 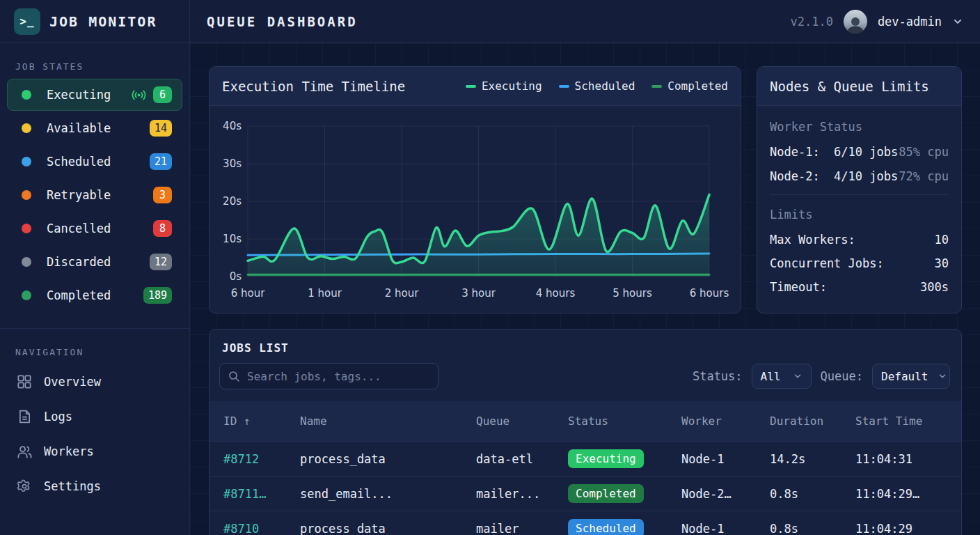 I want to click on sidebar-item-logs: Logs, so click(x=95, y=417).